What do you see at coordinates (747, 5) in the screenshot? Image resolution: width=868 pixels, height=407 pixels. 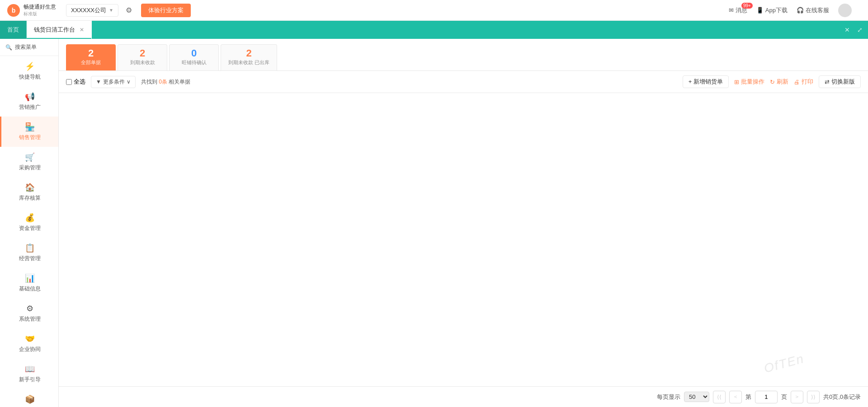 I see `messages-badge: 99+` at bounding box center [747, 5].